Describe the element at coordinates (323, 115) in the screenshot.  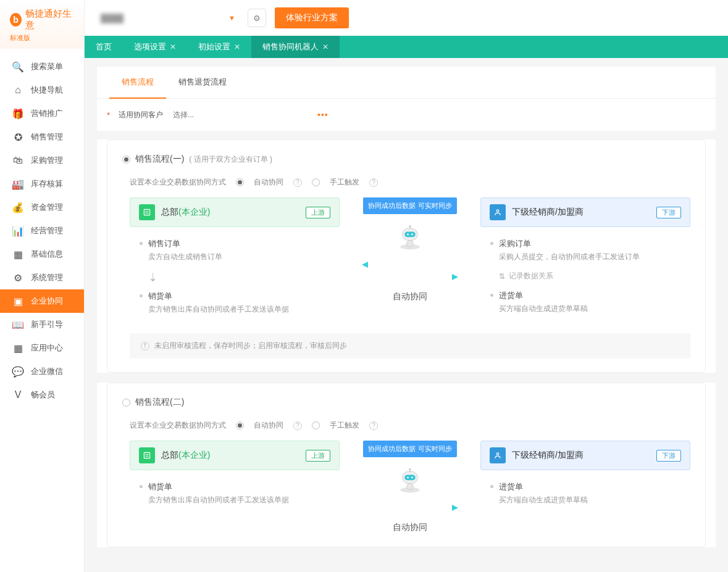
I see `more-icon: •••` at that location.